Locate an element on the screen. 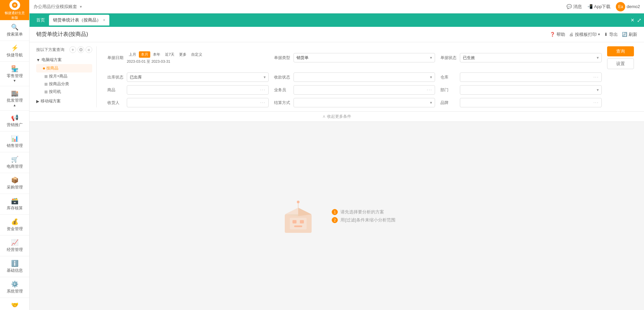 This screenshot has height=310, width=644. mobile-scheme-group: ▶ 移动端方案 is located at coordinates (64, 101).